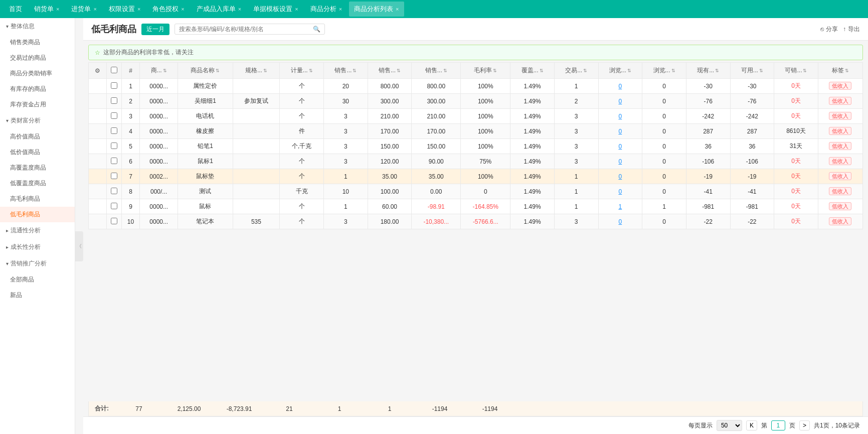 The height and width of the screenshot is (434, 868). Describe the element at coordinates (84, 9) in the screenshot. I see `nav-purchase: 进货单 ×` at that location.